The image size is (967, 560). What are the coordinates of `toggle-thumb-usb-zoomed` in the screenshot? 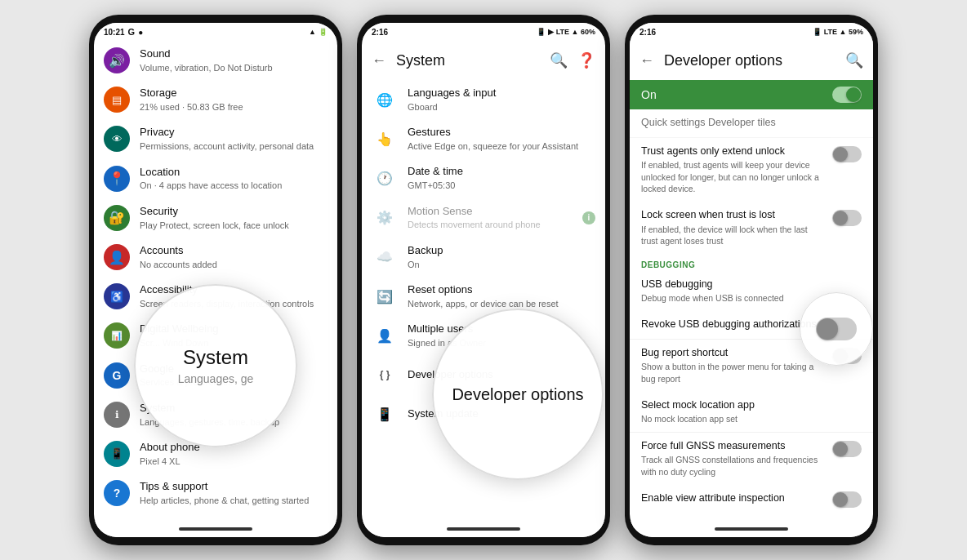 It's located at (827, 329).